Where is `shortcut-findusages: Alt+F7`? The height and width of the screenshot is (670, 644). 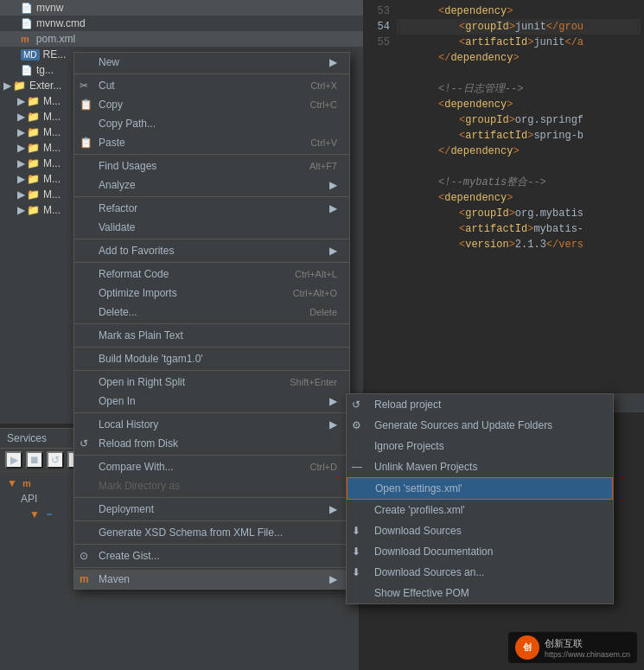
shortcut-findusages: Alt+F7 is located at coordinates (323, 166).